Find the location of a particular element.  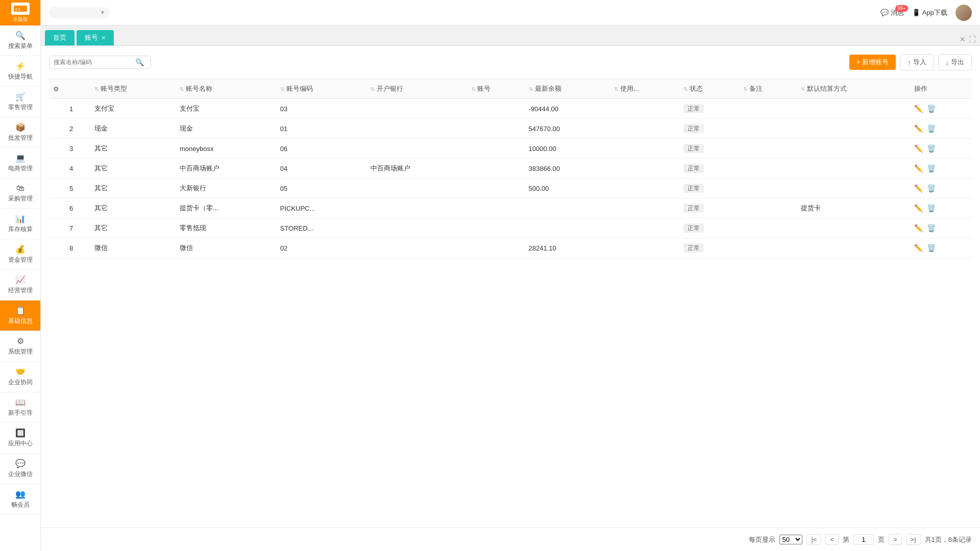

tab-bar-close-icon: ✕ is located at coordinates (963, 39).